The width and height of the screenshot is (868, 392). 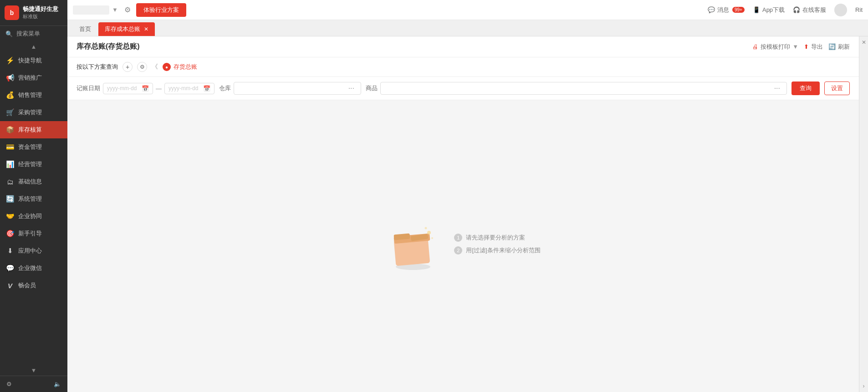 What do you see at coordinates (146, 29) in the screenshot?
I see `tab-close-icon: ✕` at bounding box center [146, 29].